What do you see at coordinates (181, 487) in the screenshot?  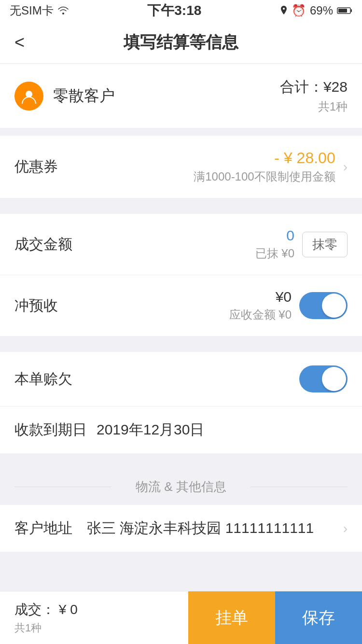 I see `logistics-label: 物流 & 其他信息` at bounding box center [181, 487].